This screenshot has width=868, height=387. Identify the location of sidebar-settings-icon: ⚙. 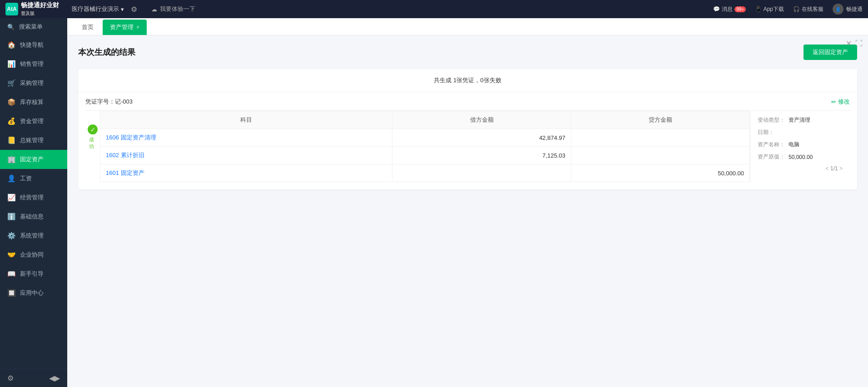
(10, 378).